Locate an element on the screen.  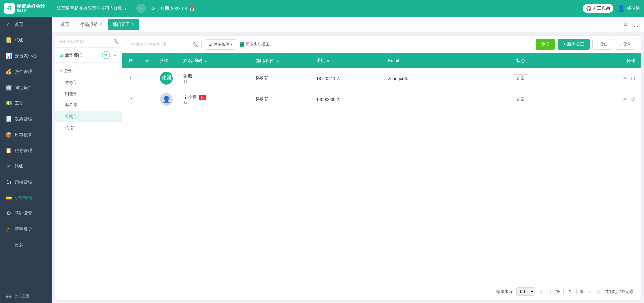
tree-arrow-hq: ▼ is located at coordinates (61, 71).